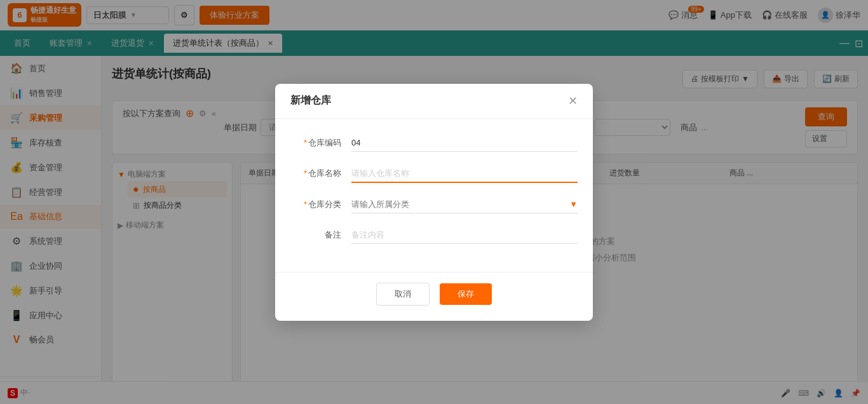  What do you see at coordinates (403, 294) in the screenshot?
I see `cancel-button: 取消` at bounding box center [403, 294].